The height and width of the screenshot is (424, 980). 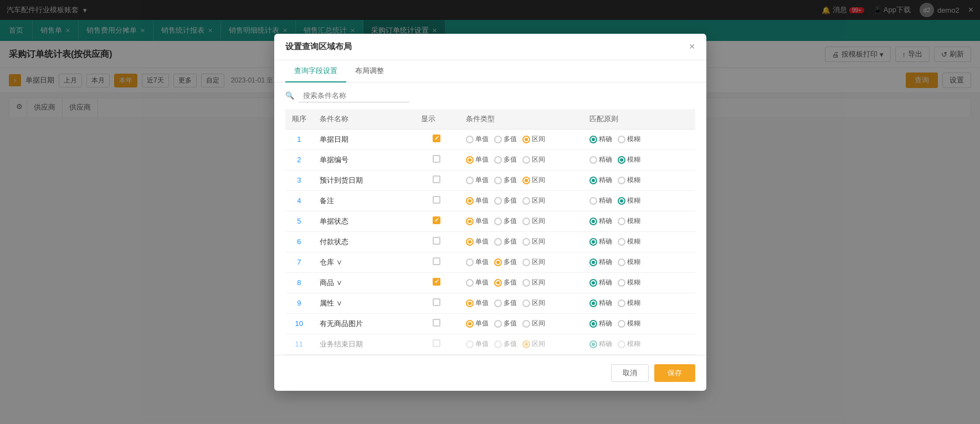 I want to click on radio-label: 区间, so click(x=538, y=344).